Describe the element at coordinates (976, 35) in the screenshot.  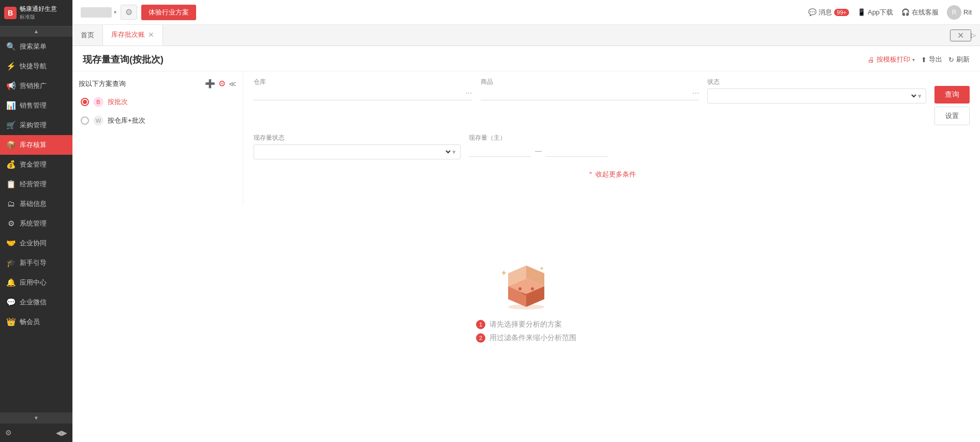
I see `maximize-hint: ▷` at that location.